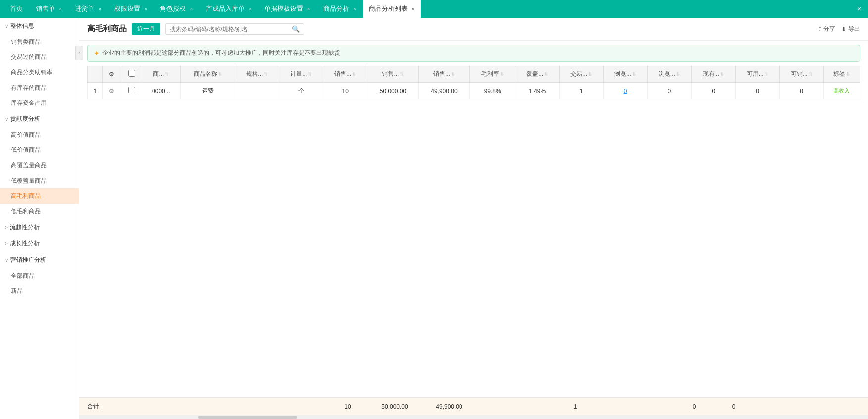 This screenshot has width=868, height=419. I want to click on nav-item-产成品入库单: 产成品入库单×, so click(229, 9).